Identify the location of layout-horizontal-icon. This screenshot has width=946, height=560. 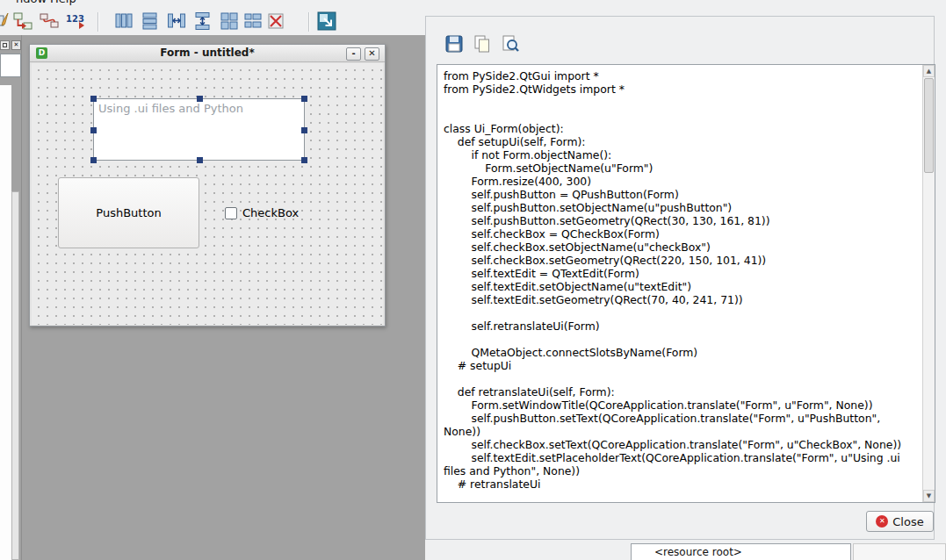
(124, 21).